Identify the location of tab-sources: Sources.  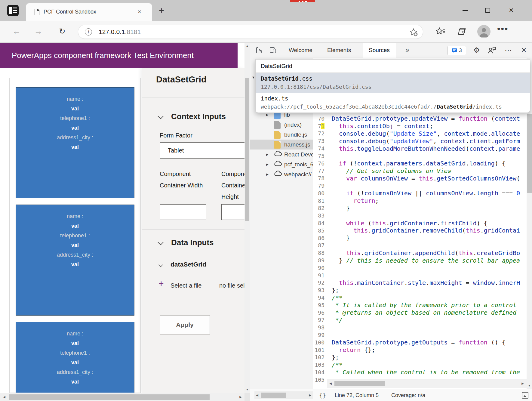
(379, 50).